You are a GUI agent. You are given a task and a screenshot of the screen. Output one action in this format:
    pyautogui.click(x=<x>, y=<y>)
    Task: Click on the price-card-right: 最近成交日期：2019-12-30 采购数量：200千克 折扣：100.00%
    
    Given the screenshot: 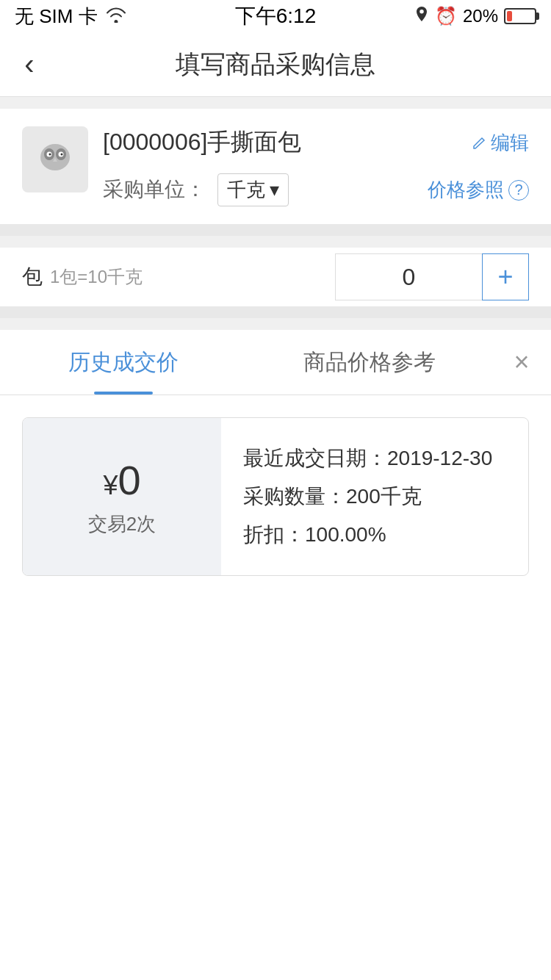 What is the action you would take?
    pyautogui.click(x=375, y=497)
    